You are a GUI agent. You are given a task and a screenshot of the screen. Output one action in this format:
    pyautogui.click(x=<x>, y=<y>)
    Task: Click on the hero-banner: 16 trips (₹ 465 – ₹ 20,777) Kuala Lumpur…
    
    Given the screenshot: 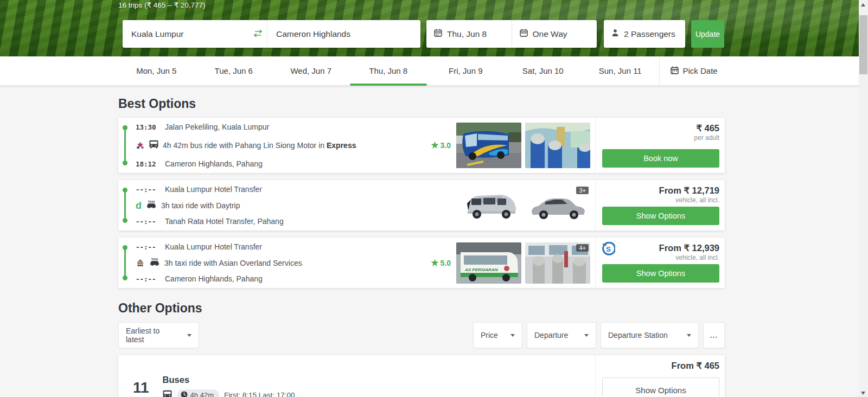 What is the action you would take?
    pyautogui.click(x=434, y=28)
    